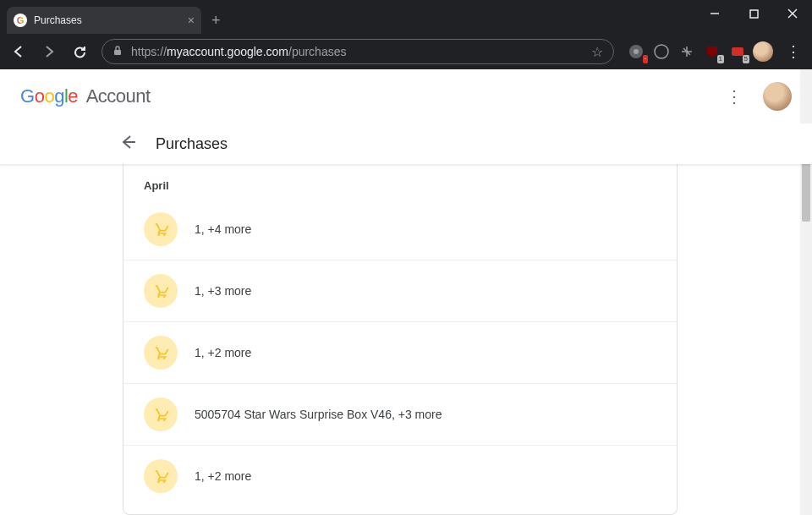 The width and height of the screenshot is (812, 515). What do you see at coordinates (400, 229) in the screenshot?
I see `purchase-row: 1, +4 more` at bounding box center [400, 229].